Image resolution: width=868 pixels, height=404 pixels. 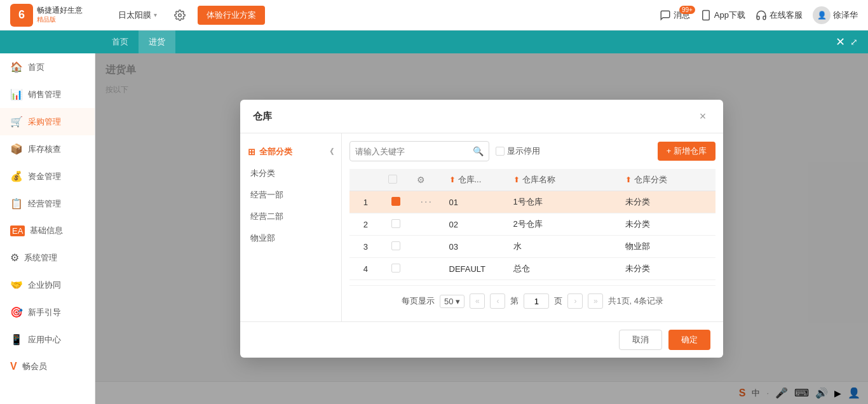 What do you see at coordinates (515, 301) in the screenshot?
I see `page-label: 第` at bounding box center [515, 301].